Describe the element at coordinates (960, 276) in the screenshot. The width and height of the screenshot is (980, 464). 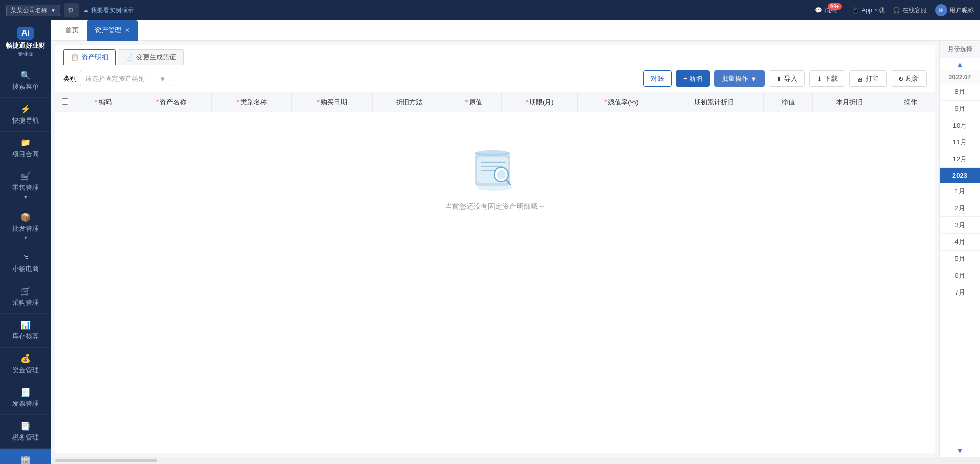
I see `month-item-6: 6月` at that location.